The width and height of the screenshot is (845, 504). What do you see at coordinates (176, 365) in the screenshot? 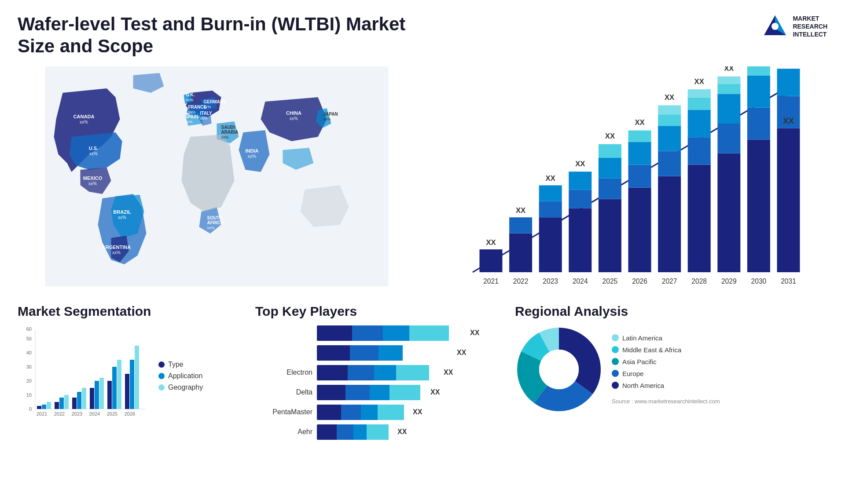
I see `legend-type-label: Type` at bounding box center [176, 365].